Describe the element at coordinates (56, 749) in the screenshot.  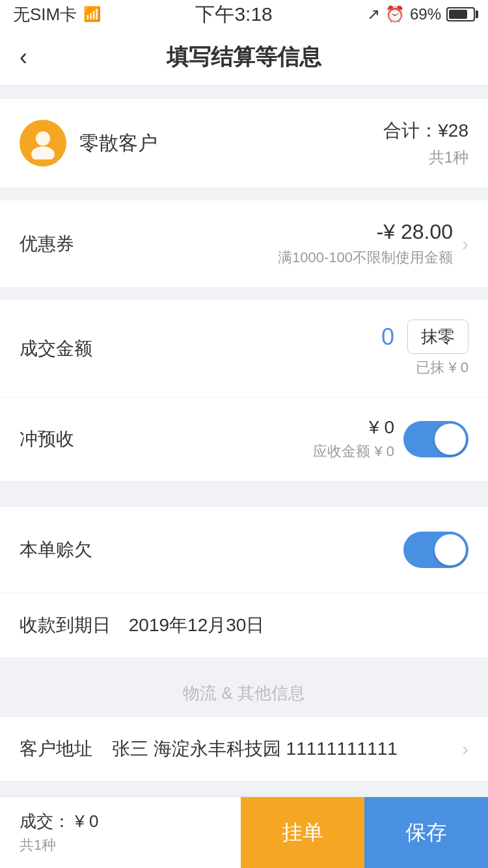
I see `address-label: 客户地址` at that location.